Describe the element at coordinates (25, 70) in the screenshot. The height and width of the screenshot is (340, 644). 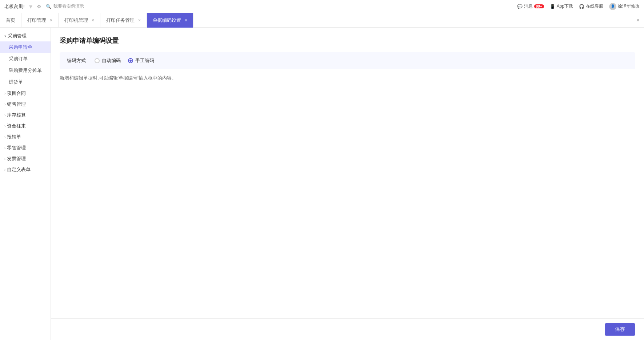
I see `sidebar-item-purchase-expense-split: 采购费用分摊单` at that location.